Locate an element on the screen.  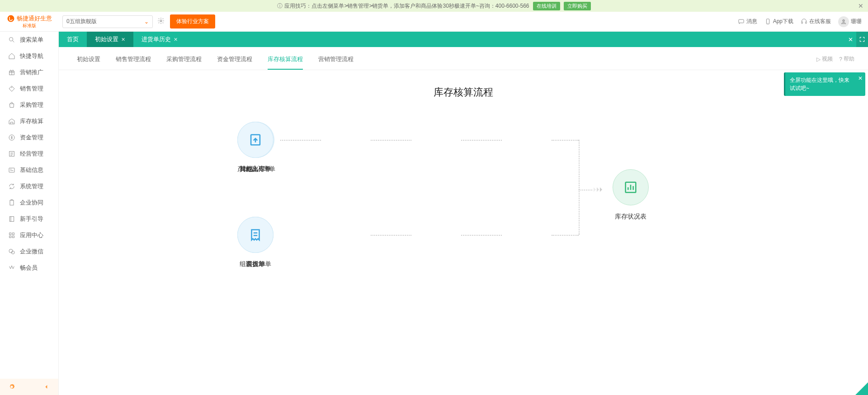
subtab-sales: 销售管理流程 is located at coordinates (133, 62).